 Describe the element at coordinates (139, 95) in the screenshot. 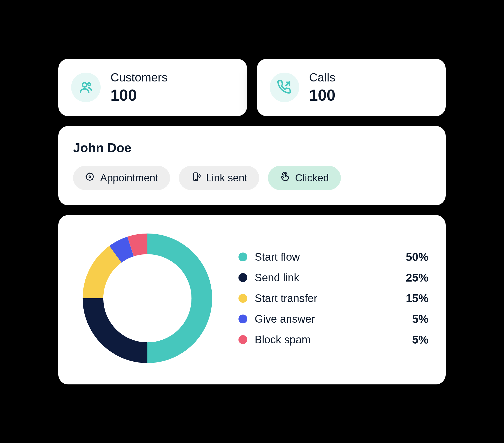

I see `customers-value: 100` at that location.